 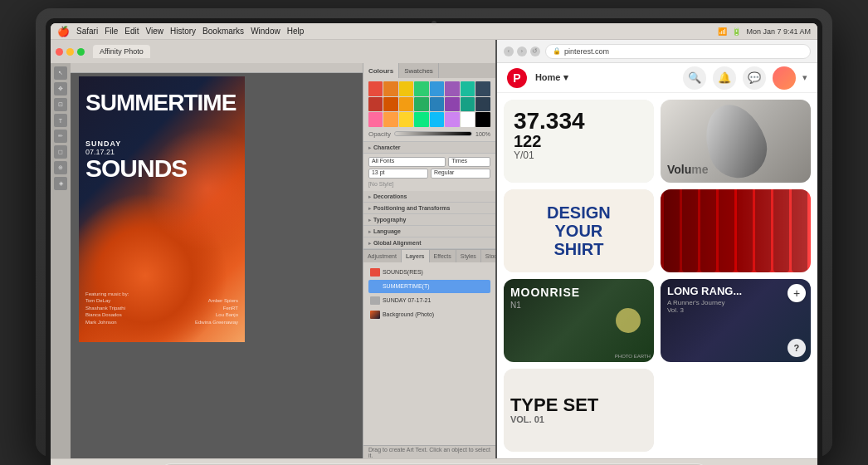 I want to click on back-button: ‹, so click(x=509, y=51).